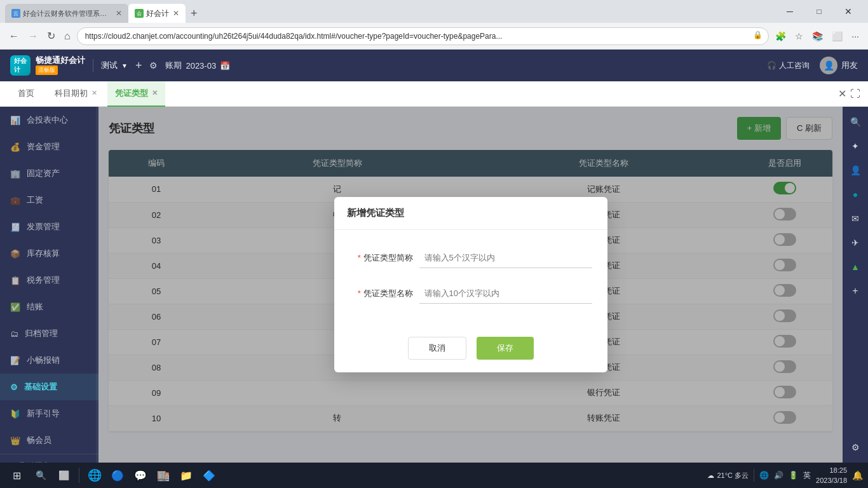 The image size is (868, 488). What do you see at coordinates (225, 66) in the screenshot?
I see `calendar-icon: 📅` at bounding box center [225, 66].